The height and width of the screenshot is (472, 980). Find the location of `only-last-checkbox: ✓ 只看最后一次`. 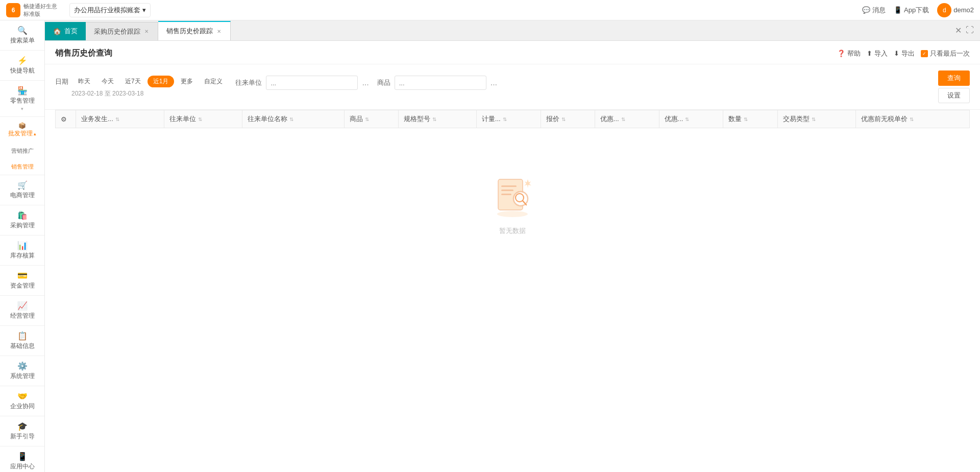

only-last-checkbox: ✓ 只看最后一次 is located at coordinates (945, 54).